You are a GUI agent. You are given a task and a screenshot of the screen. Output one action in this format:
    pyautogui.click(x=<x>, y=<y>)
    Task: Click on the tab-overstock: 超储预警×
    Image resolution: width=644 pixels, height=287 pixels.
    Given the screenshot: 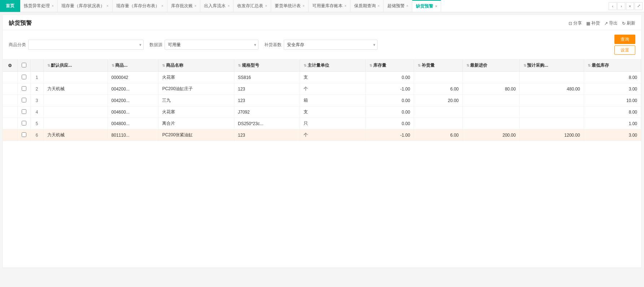 What is the action you would take?
    pyautogui.click(x=398, y=6)
    